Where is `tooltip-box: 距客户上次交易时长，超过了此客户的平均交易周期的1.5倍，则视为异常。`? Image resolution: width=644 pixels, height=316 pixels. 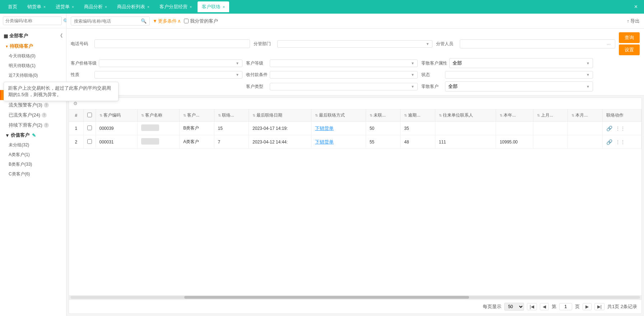 tooltip-box: 距客户上次交易时长，超过了此客户的平均交易周期的1.5倍，则视为异常。 is located at coordinates (61, 91).